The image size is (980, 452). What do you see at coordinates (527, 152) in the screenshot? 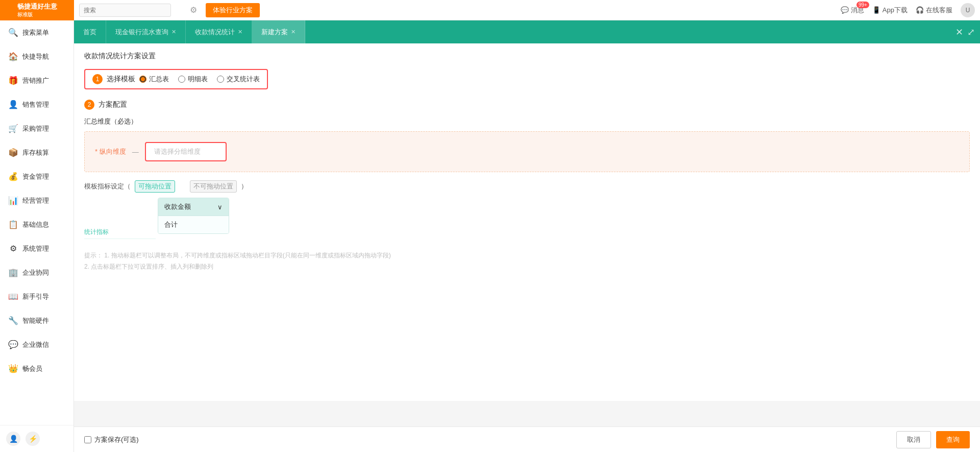
I see `dim-row: * 纵向维度 — 请选择分组维度` at bounding box center [527, 152].